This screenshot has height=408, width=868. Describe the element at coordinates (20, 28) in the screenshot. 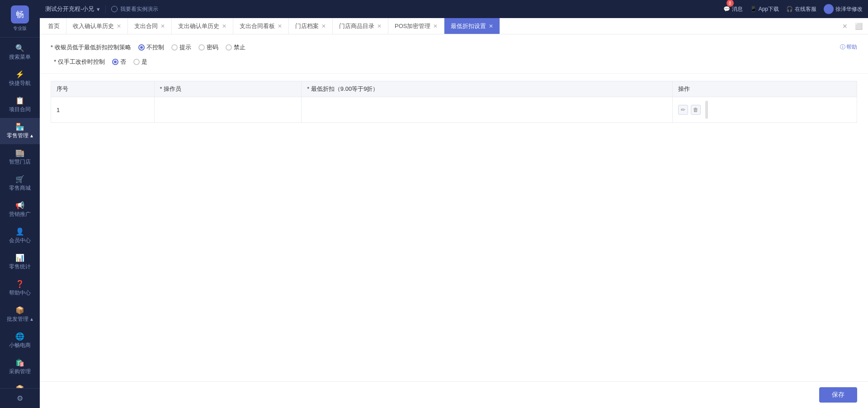

I see `app-edition-label: 专业版` at that location.